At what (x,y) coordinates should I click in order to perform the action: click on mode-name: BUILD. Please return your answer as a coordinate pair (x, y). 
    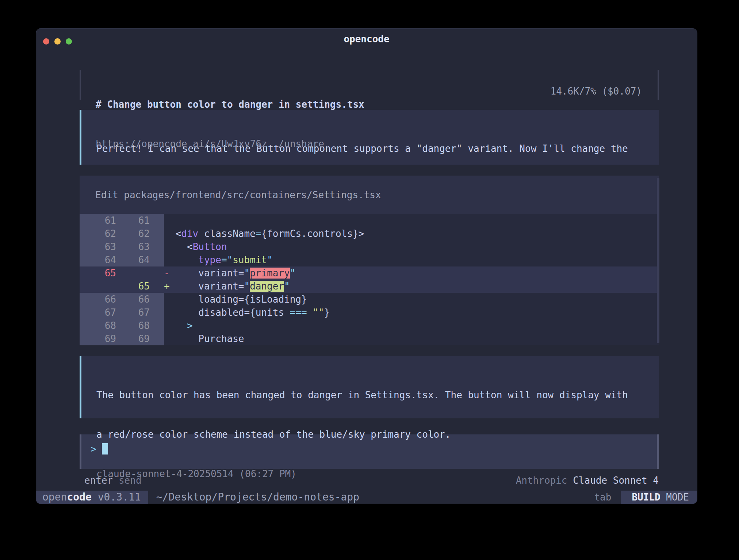
    Looking at the image, I should click on (646, 497).